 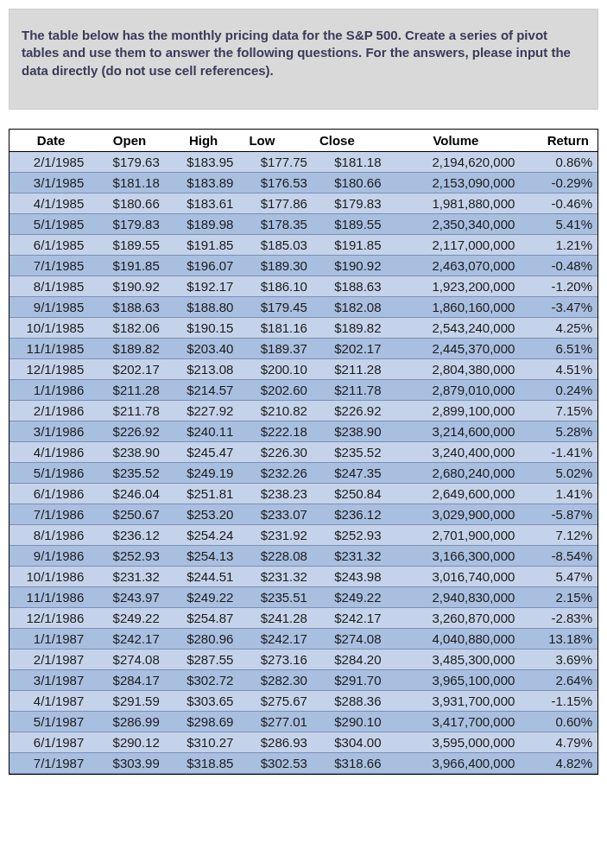 What do you see at coordinates (277, 659) in the screenshot?
I see `cell-low: $273.16` at bounding box center [277, 659].